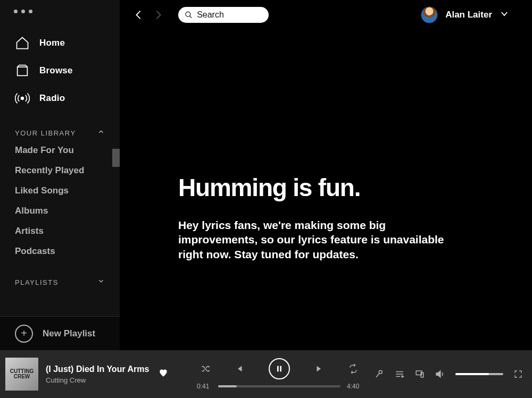 This screenshot has width=532, height=398. What do you see at coordinates (472, 374) in the screenshot?
I see `volume-fill` at bounding box center [472, 374].